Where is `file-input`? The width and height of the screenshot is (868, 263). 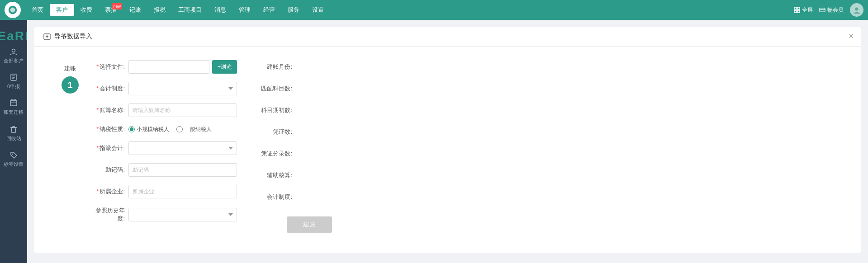 file-input is located at coordinates (169, 67).